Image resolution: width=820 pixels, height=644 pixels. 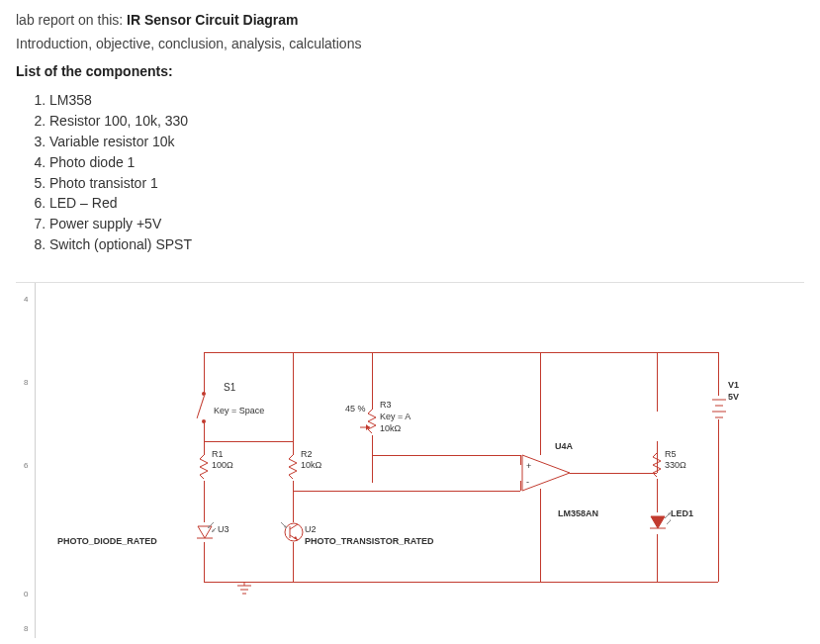 What do you see at coordinates (564, 446) in the screenshot?
I see `u4a-label: U4A` at bounding box center [564, 446].